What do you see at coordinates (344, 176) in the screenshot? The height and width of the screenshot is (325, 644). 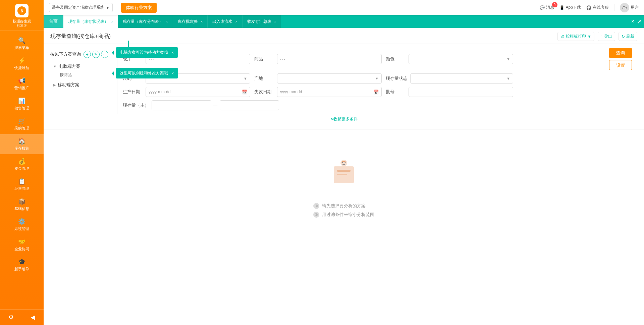 I see `empty-illustration` at bounding box center [344, 176].